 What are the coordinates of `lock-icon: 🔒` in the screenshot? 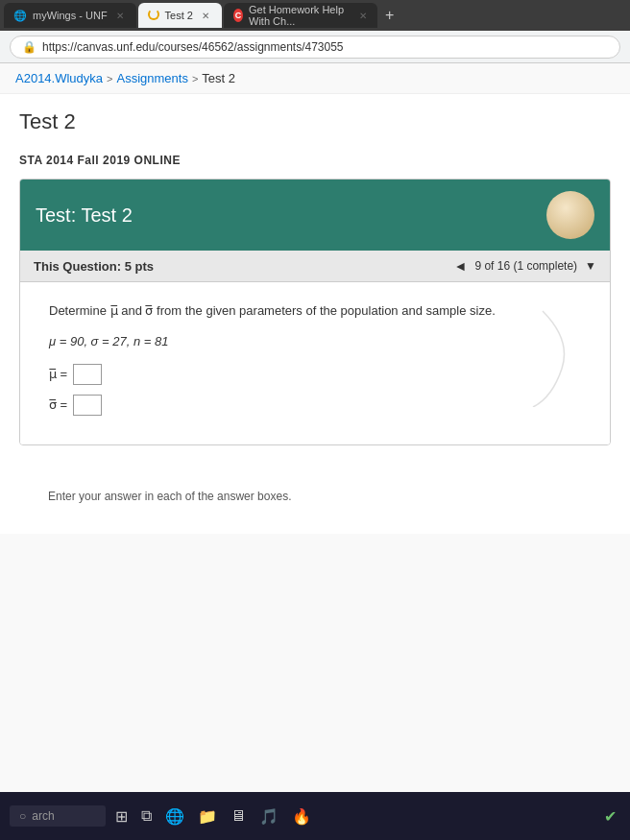 It's located at (29, 47).